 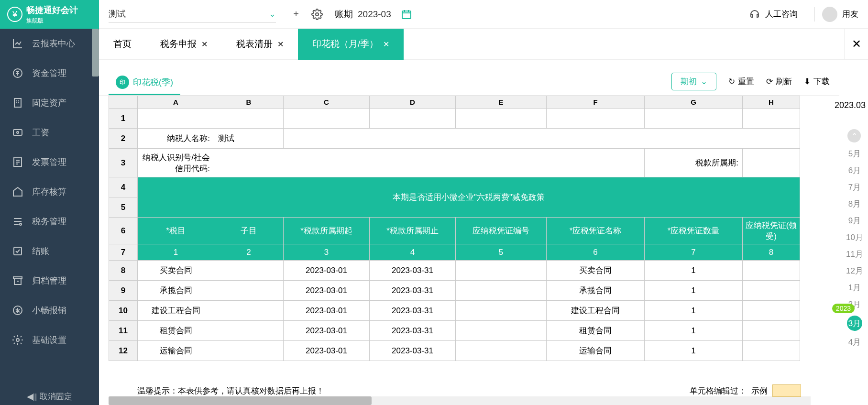 What do you see at coordinates (50, 251) in the screenshot?
I see `sidebar-item-close: 结账` at bounding box center [50, 251].